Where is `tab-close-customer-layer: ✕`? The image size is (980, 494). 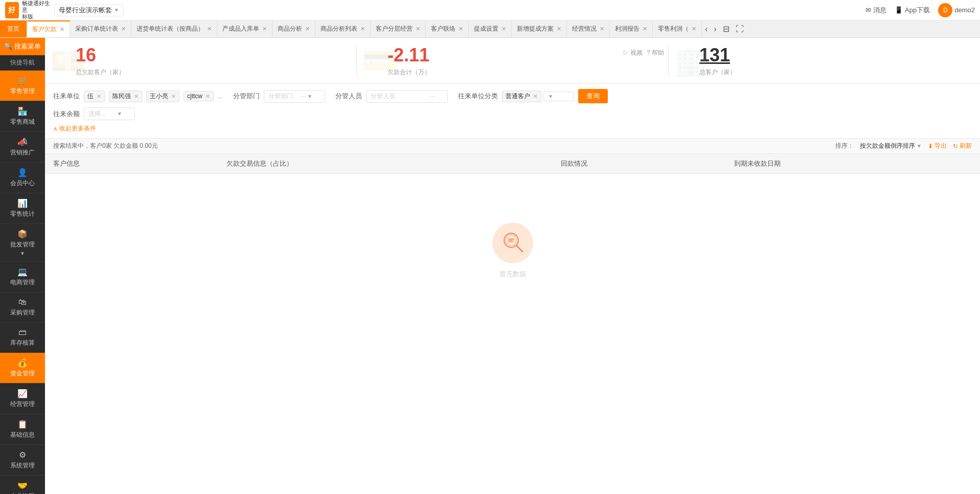
tab-close-customer-layer: ✕ is located at coordinates (418, 29).